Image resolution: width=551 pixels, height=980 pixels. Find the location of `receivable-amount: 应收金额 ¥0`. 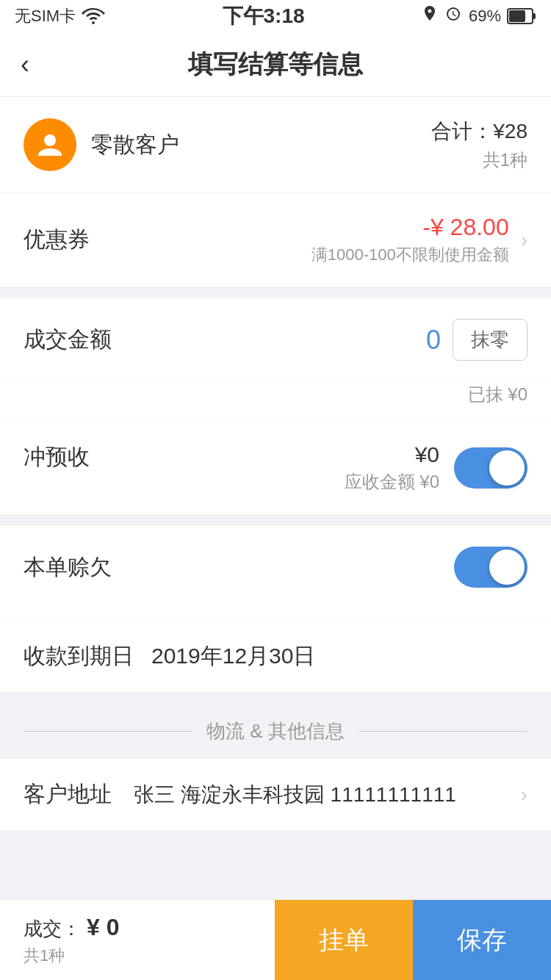

receivable-amount: 应收金额 ¥0 is located at coordinates (392, 482).